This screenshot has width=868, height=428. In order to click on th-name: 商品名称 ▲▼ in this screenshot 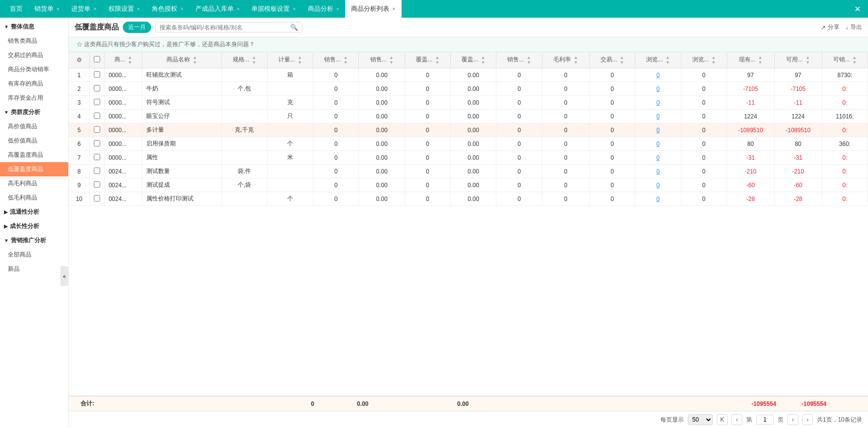, I will do `click(182, 60)`.